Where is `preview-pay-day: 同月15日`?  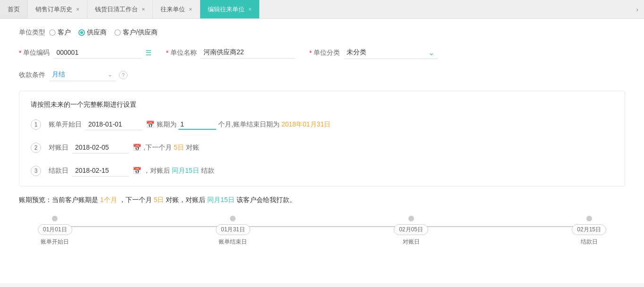
preview-pay-day: 同月15日 is located at coordinates (221, 200).